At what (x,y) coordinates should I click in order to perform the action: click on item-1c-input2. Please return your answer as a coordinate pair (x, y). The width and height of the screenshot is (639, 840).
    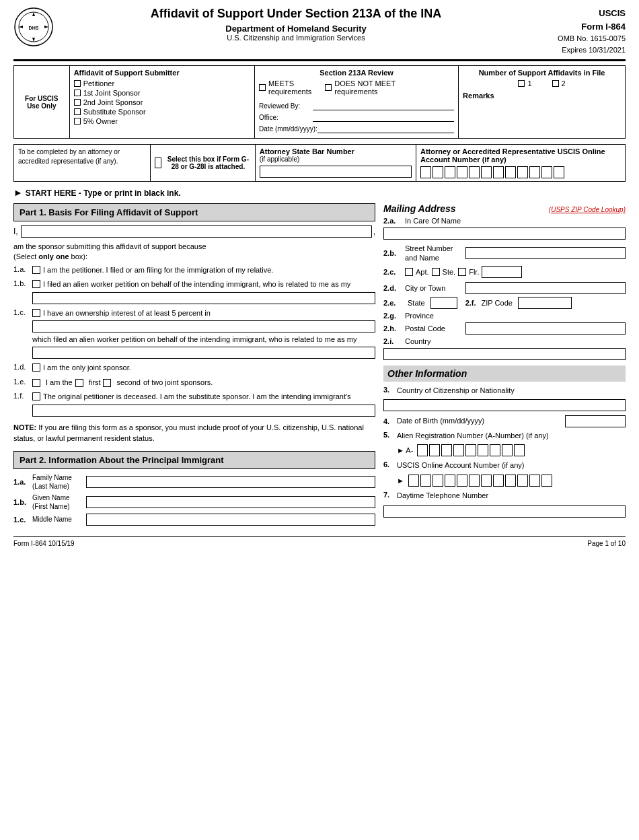
    Looking at the image, I should click on (204, 353).